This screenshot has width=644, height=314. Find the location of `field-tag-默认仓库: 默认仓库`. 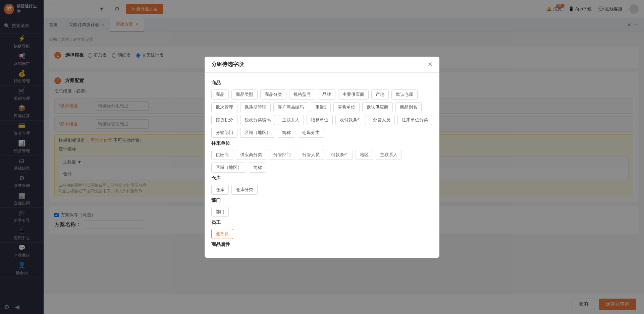

field-tag-默认仓库: 默认仓库 is located at coordinates (405, 95).